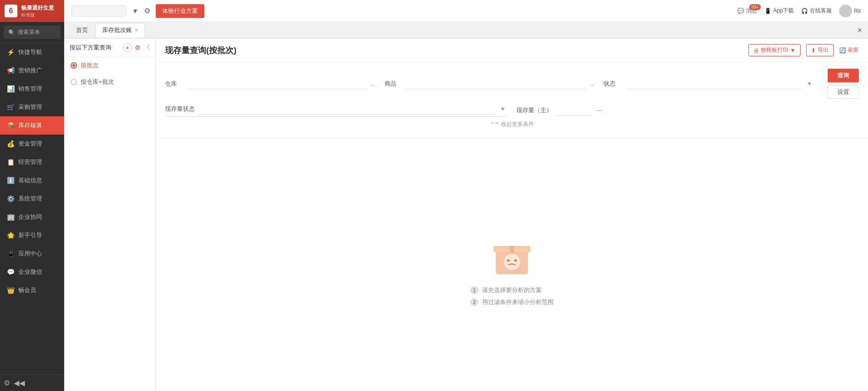 Image resolution: width=868 pixels, height=391 pixels. I want to click on topbar-search-input, so click(99, 11).